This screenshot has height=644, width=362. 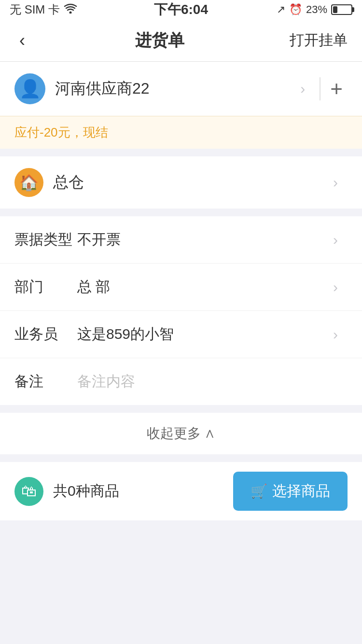 What do you see at coordinates (181, 182) in the screenshot?
I see `warehouse-section: 🏠 总仓 ›` at bounding box center [181, 182].